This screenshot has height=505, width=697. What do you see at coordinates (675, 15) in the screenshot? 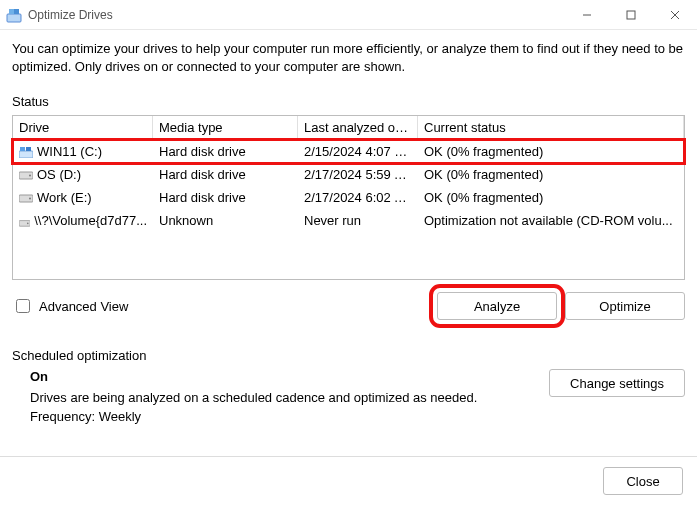
I see `close-window-button` at bounding box center [675, 15].